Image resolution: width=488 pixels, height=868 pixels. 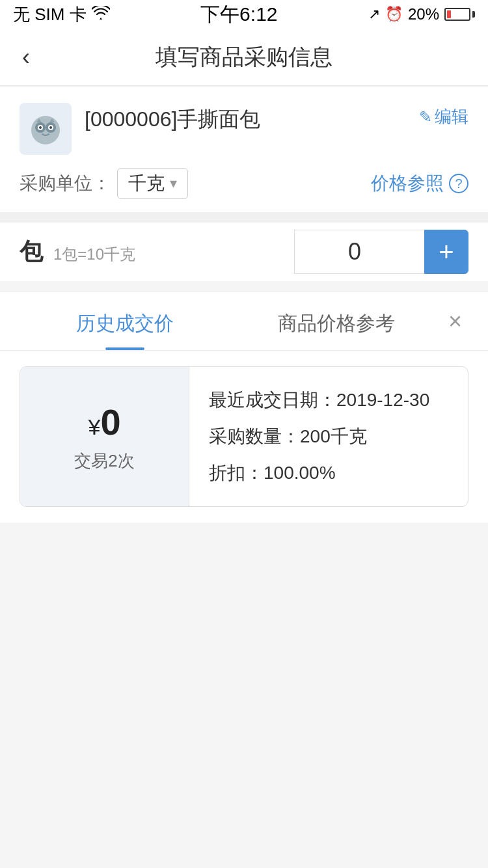 I want to click on edit-button: ✎ 编辑, so click(x=444, y=117).